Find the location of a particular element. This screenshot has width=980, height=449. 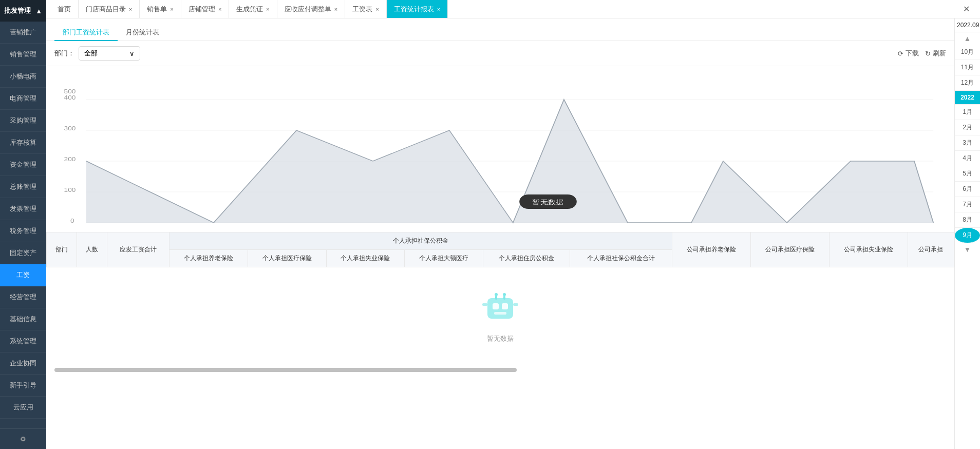

col-personal-medical: 个人承担医疗保险 is located at coordinates (287, 259).